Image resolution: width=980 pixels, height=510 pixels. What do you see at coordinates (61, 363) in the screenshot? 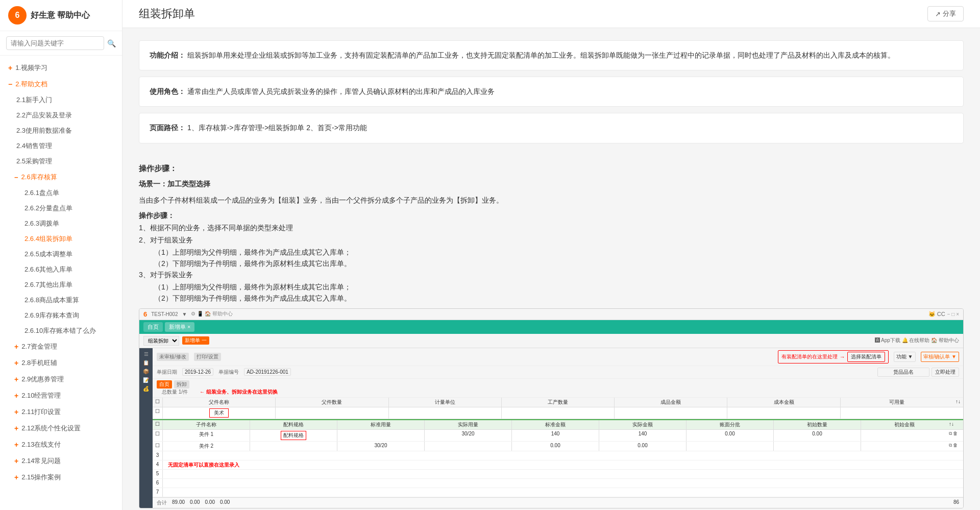
I see `sidebar-item-mobile: + 2.8手机旺辅` at bounding box center [61, 363].